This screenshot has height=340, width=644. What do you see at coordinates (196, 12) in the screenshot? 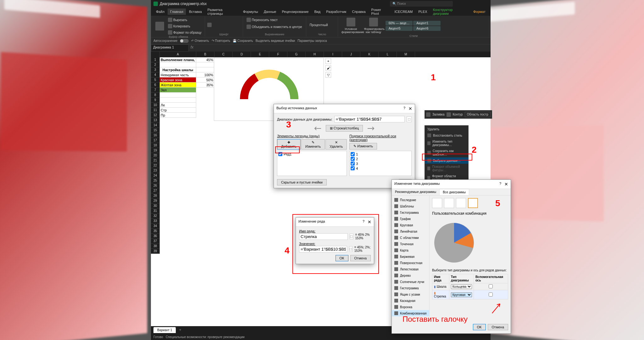
I see `tab-insert: Вставка` at bounding box center [196, 12].